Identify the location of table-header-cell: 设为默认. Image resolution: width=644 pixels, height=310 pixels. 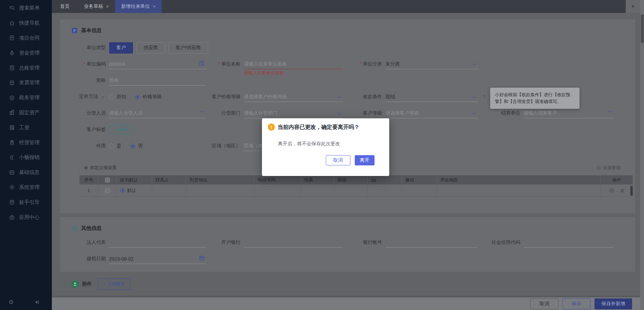
(134, 180).